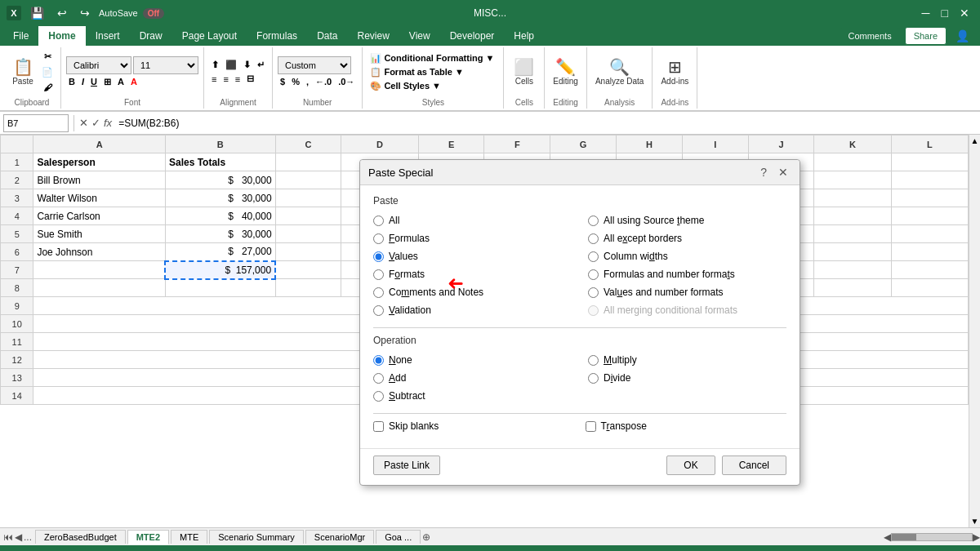 The image size is (980, 551). I want to click on paste-radio-formulas, so click(379, 238).